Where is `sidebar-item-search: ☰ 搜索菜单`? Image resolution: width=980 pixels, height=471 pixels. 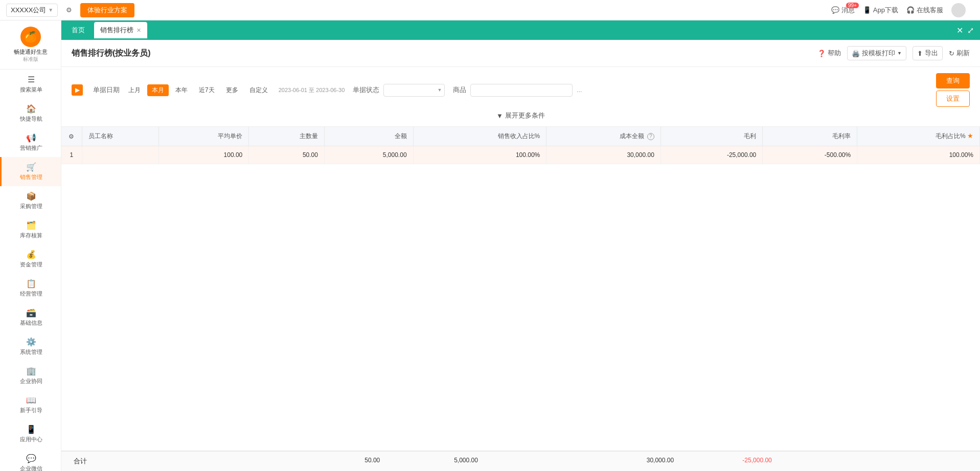 sidebar-item-search: ☰ 搜索菜单 is located at coordinates (31, 84).